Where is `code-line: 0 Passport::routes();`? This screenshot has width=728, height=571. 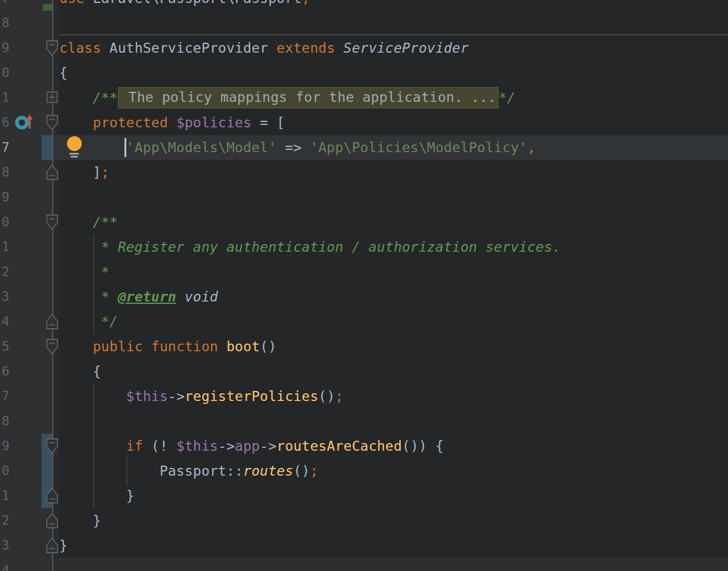
code-line: 0 Passport::routes(); is located at coordinates (364, 471).